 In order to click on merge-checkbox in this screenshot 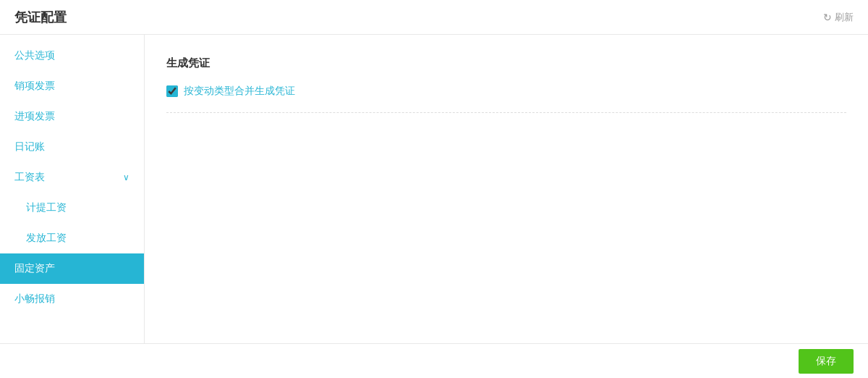, I will do `click(172, 91)`.